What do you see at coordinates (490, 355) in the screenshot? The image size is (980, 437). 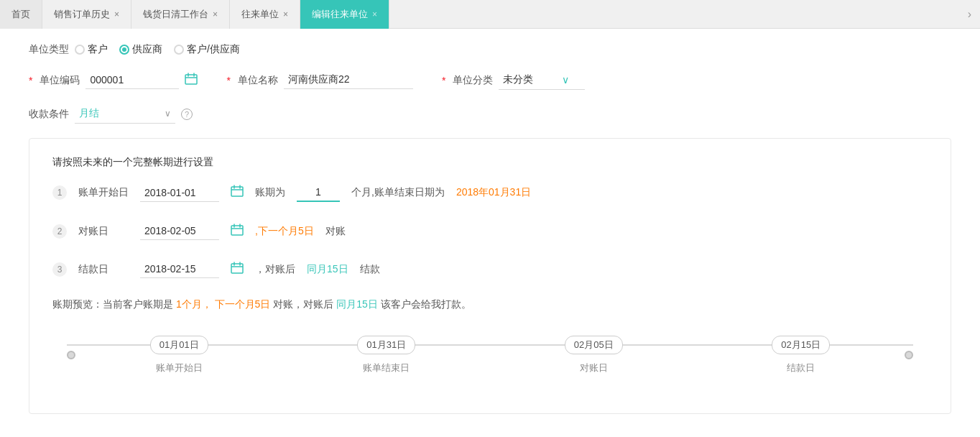 I see `timeline-inner: 01月01日 账单开始日 01月31日 账单结束日 02月05日 对账日 02月…` at bounding box center [490, 355].